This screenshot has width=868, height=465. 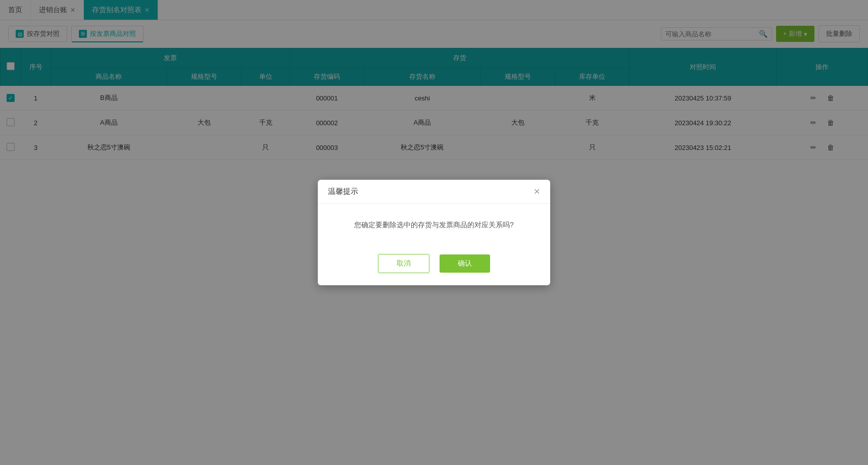 What do you see at coordinates (434, 192) in the screenshot?
I see `dialog-header: 温馨提示 ✕` at bounding box center [434, 192].